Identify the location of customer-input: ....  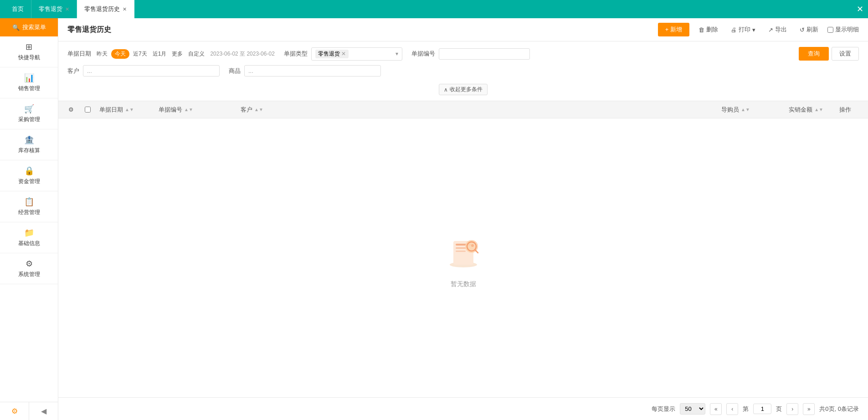
(151, 71).